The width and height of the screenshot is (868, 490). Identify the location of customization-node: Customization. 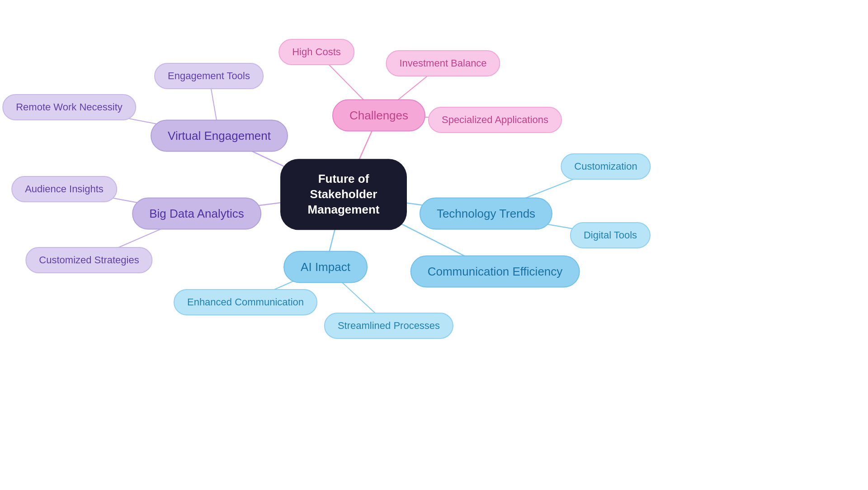
(606, 167).